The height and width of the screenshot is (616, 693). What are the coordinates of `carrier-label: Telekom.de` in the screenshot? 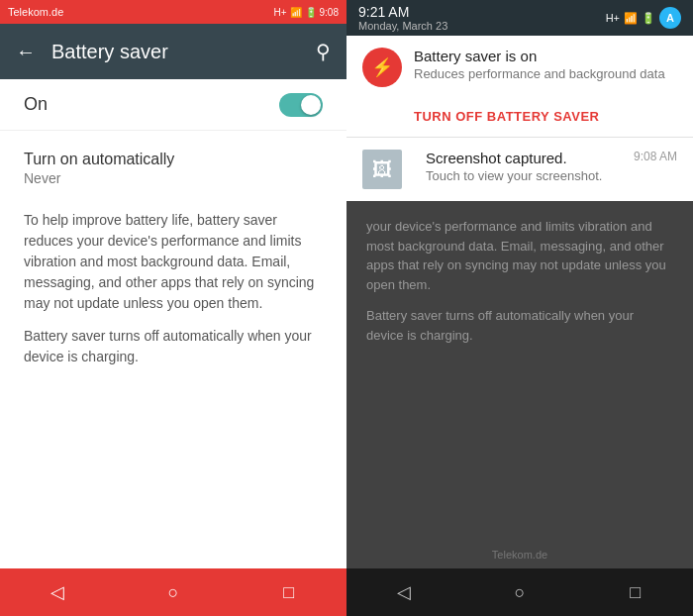 It's located at (36, 12).